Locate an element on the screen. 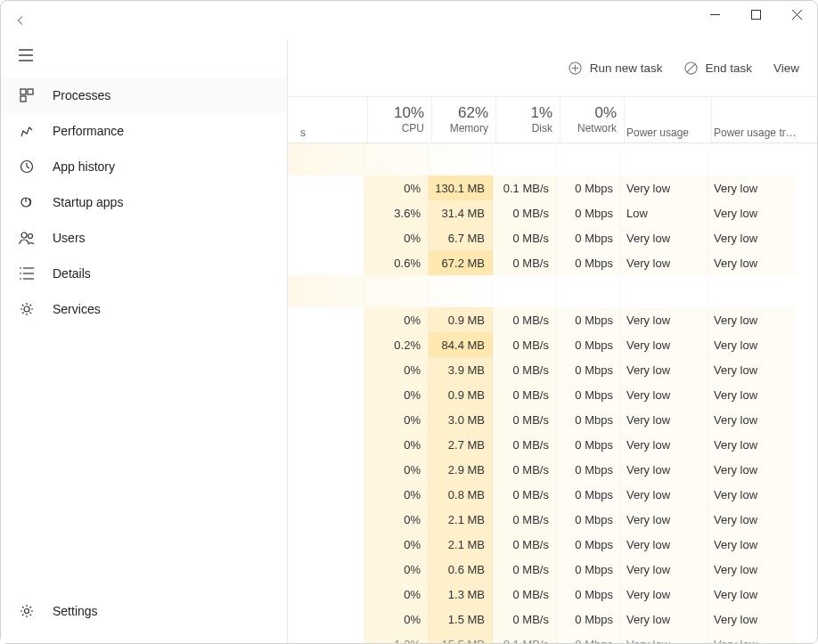 The image size is (818, 644). col-memory: 62%Memory is located at coordinates (464, 119).